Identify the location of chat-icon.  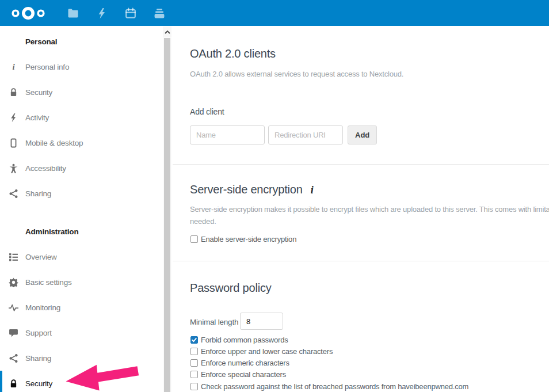
(14, 333).